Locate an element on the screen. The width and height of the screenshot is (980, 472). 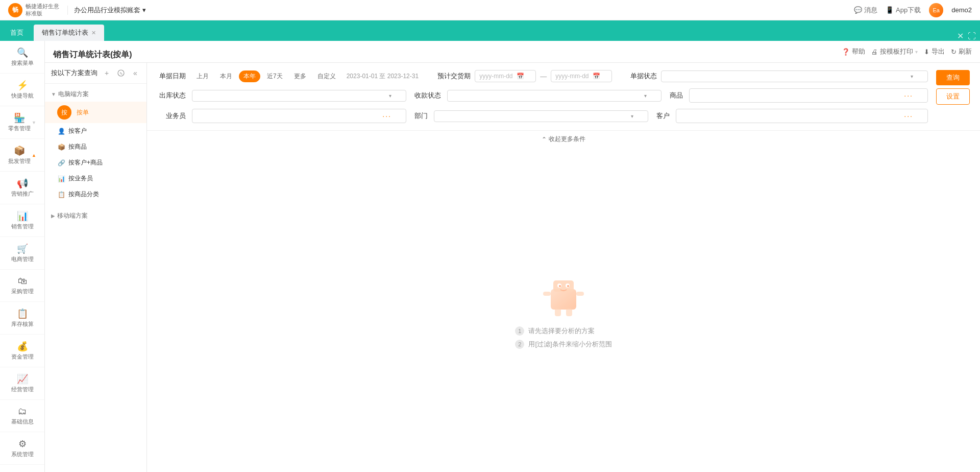
query-button: 查询 is located at coordinates (953, 78).